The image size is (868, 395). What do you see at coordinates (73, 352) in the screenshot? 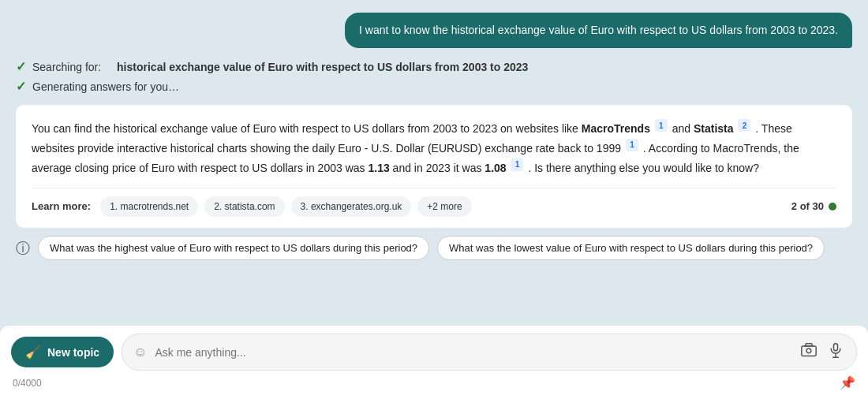
I see `new-topic-label: New topic` at bounding box center [73, 352].